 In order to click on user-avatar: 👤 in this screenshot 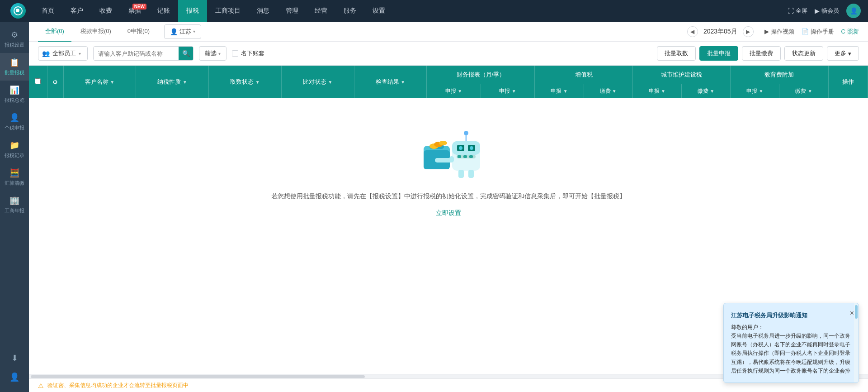, I will do `click(854, 11)`.